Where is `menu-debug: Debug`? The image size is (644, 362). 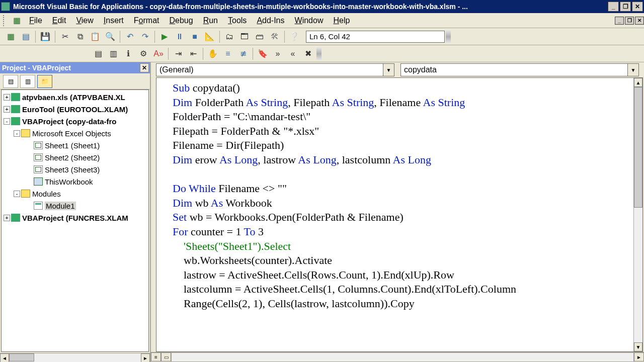 menu-debug: Debug is located at coordinates (181, 21).